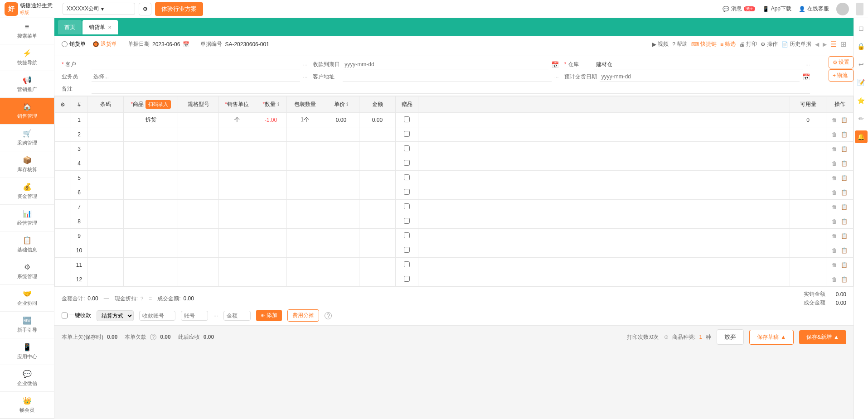  I want to click on company-selector: XXXXXX公司 ▾, so click(99, 9).